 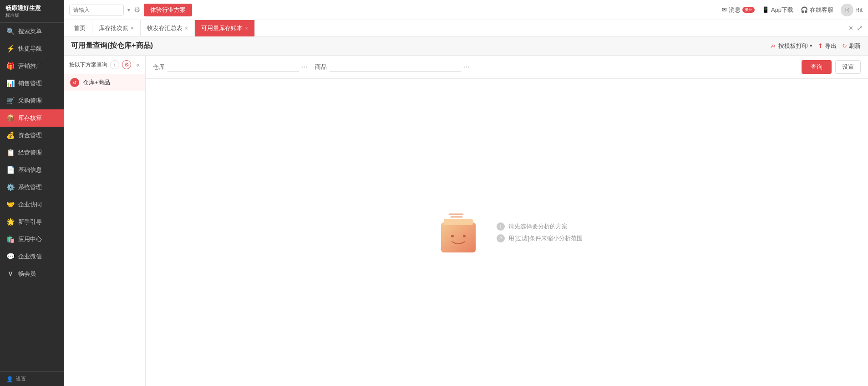 I want to click on sidebar-label-enterprise: 企业协同, so click(x=30, y=205).